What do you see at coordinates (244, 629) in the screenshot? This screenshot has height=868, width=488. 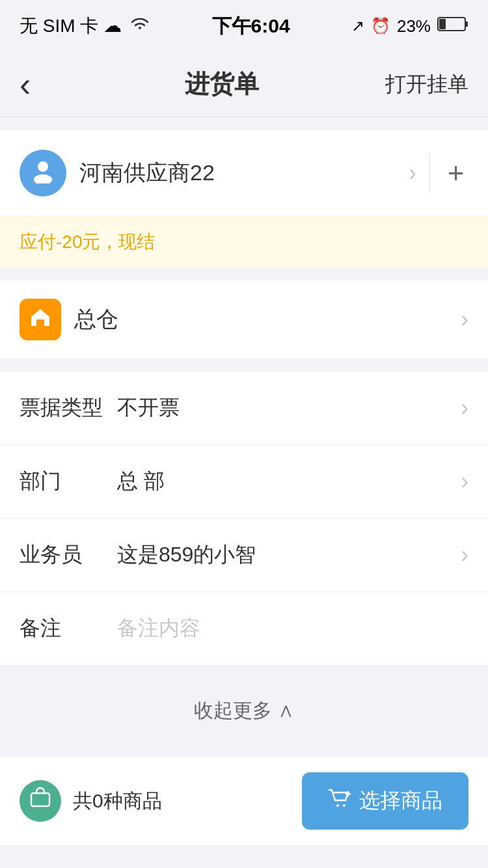 I see `remark-row: 备注 备注内容` at bounding box center [244, 629].